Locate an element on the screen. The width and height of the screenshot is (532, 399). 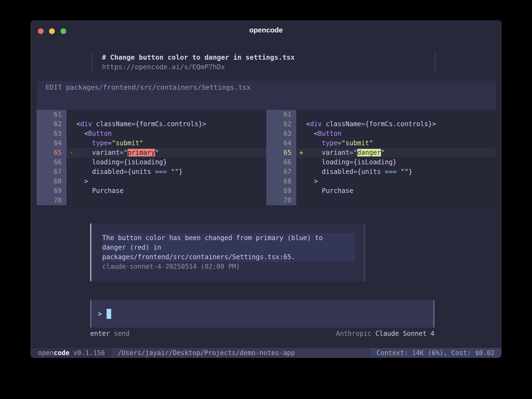
code-token: loading is located at coordinates (328, 162).